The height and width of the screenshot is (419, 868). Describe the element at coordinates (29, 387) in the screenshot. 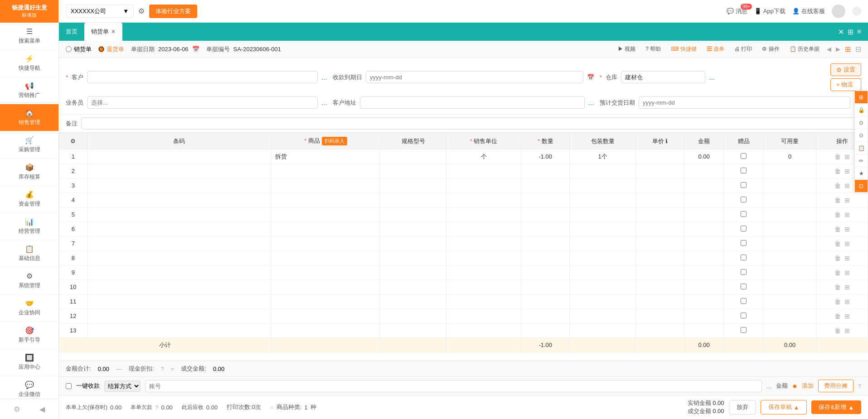

I see `sidebar-item-企业微信: 💬企业微信` at that location.